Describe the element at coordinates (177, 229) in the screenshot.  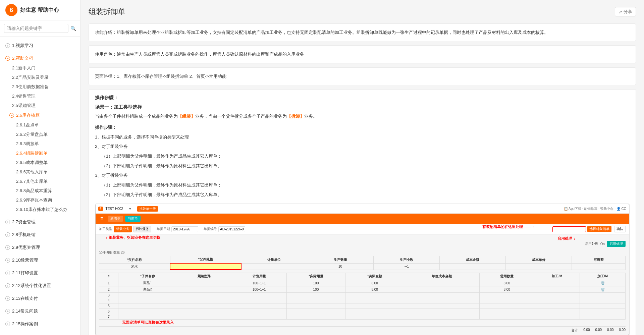
I see `sc-field-date: 单据日期` at that location.